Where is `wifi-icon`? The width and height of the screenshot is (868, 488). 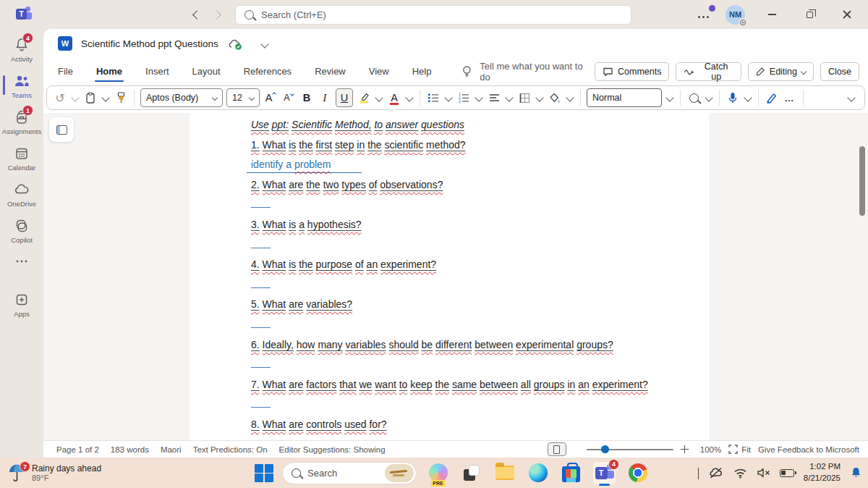
wifi-icon is located at coordinates (741, 474).